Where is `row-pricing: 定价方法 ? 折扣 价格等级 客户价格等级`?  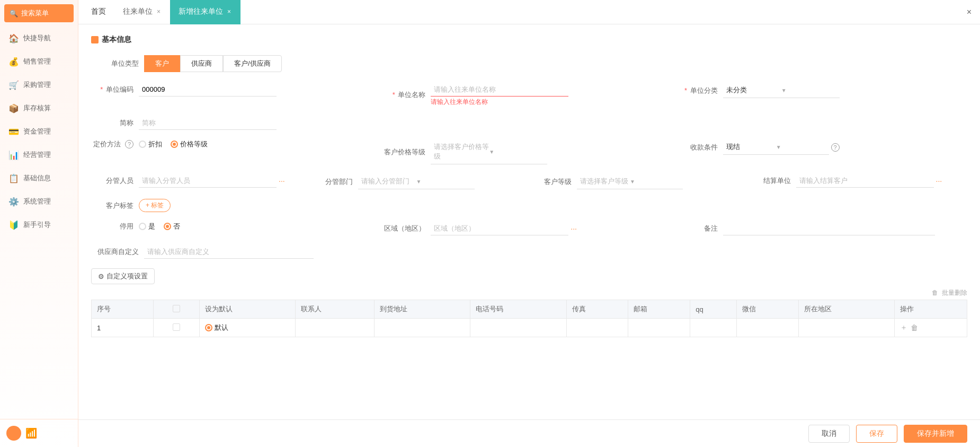 row-pricing: 定价方法 ? 折扣 价格等级 客户价格等级 is located at coordinates (529, 152).